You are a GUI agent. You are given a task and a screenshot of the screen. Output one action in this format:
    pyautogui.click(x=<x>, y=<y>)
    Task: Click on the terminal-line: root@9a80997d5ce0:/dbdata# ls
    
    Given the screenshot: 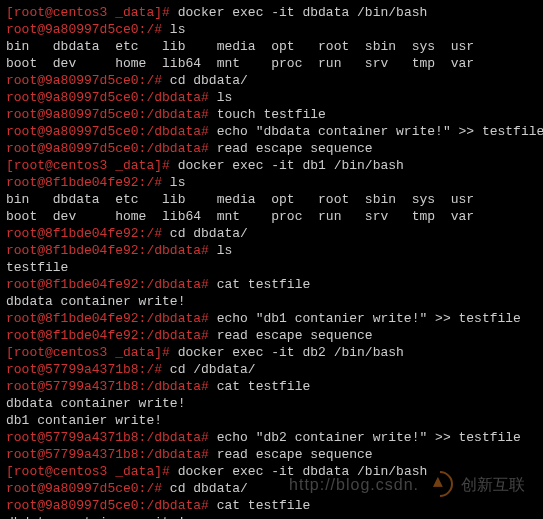 What is the action you would take?
    pyautogui.click(x=272, y=98)
    